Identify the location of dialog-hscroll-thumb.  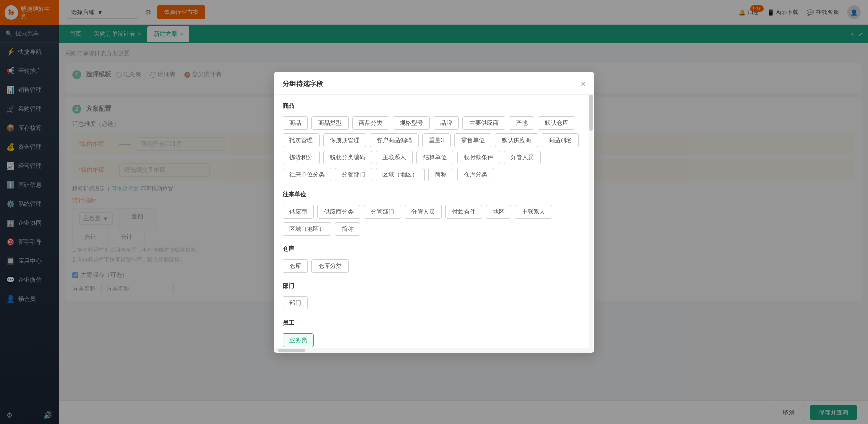
(292, 350).